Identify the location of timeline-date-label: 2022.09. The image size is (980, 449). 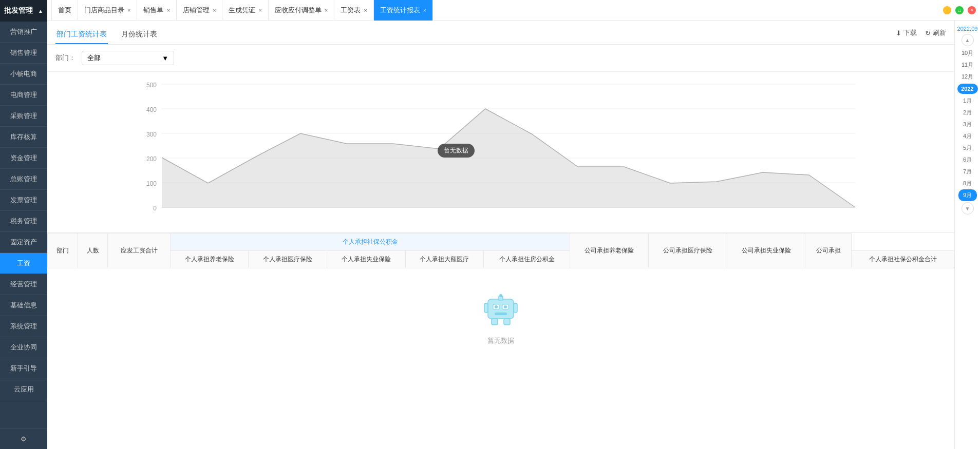
(968, 29).